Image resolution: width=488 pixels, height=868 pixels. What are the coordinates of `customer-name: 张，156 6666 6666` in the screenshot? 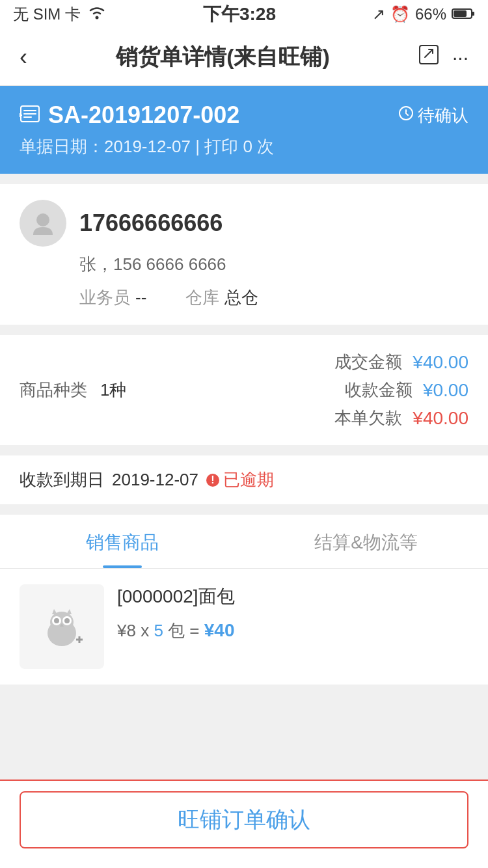 It's located at (274, 264).